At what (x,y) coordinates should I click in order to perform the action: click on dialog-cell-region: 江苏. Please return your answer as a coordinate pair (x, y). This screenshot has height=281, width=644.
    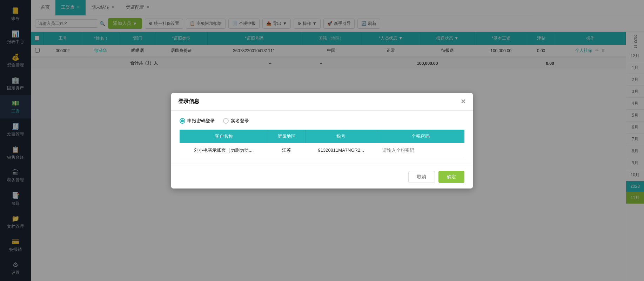
    Looking at the image, I should click on (287, 151).